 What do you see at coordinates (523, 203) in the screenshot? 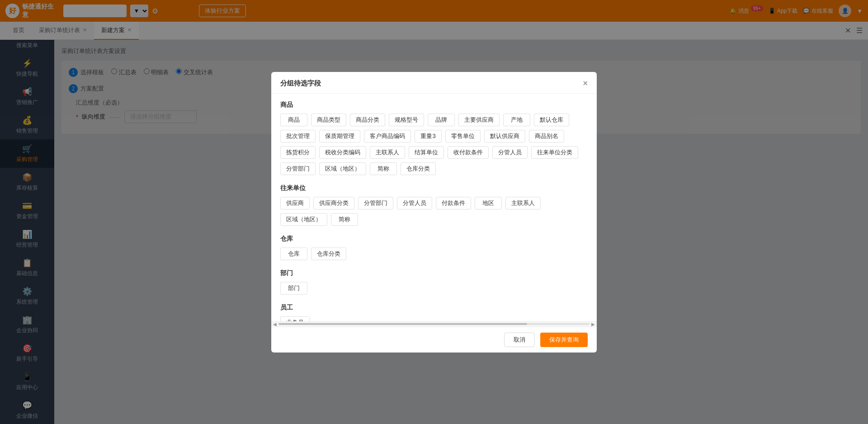
I see `field-tag-partner-6: 主联系人` at bounding box center [523, 203].